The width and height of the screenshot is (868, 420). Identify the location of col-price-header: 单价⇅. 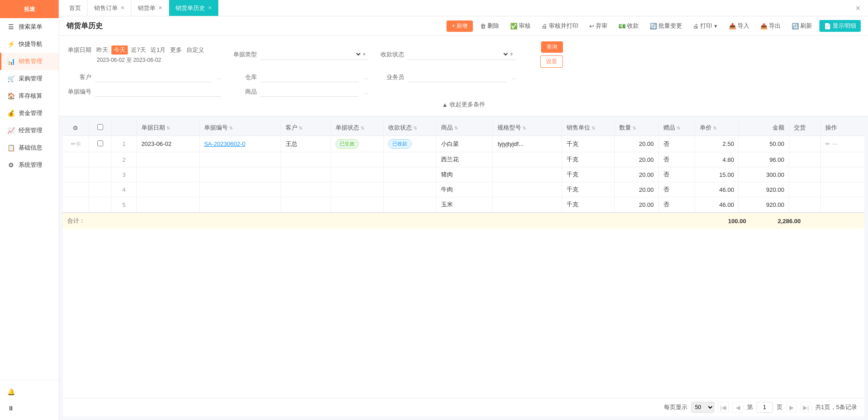
(717, 128).